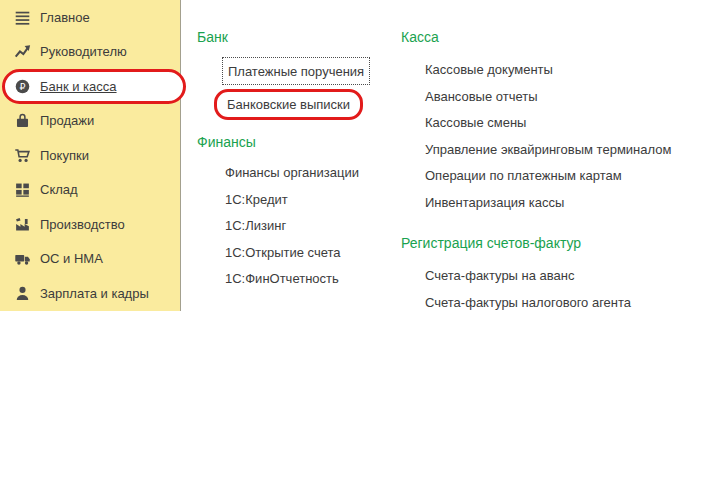 This screenshot has height=500, width=702. What do you see at coordinates (296, 72) in the screenshot?
I see `link-payment-orders: Платежные поручения` at bounding box center [296, 72].